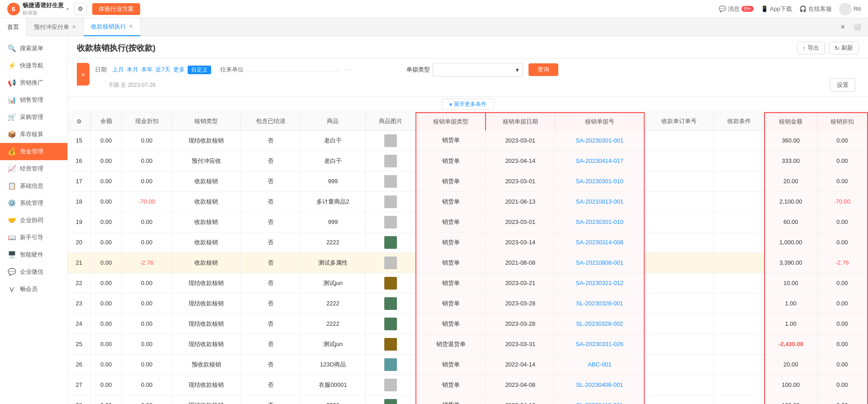 The height and width of the screenshot is (404, 868). I want to click on cancel-bill-no-link: SL-20230328-002, so click(599, 324).